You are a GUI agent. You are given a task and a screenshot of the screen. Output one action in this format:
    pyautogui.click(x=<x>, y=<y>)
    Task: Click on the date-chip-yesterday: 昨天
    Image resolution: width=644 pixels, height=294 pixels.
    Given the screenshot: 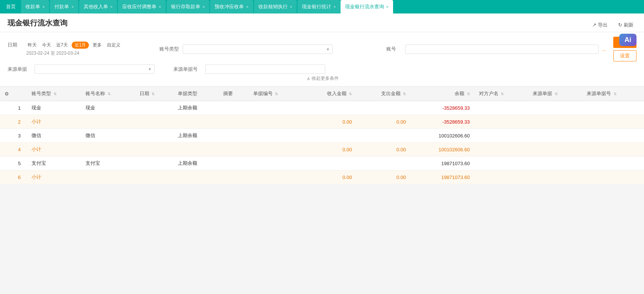 What is the action you would take?
    pyautogui.click(x=32, y=45)
    